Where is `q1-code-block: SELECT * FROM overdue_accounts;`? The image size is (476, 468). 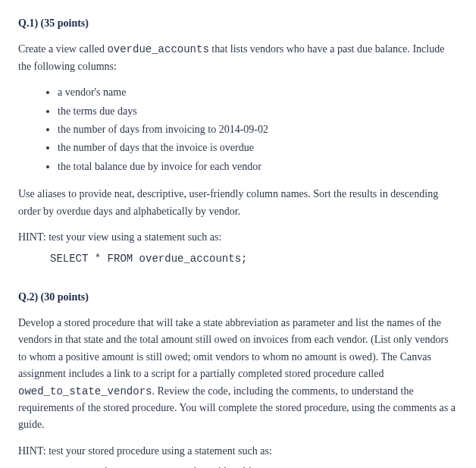 q1-code-block: SELECT * FROM overdue_accounts; is located at coordinates (238, 259).